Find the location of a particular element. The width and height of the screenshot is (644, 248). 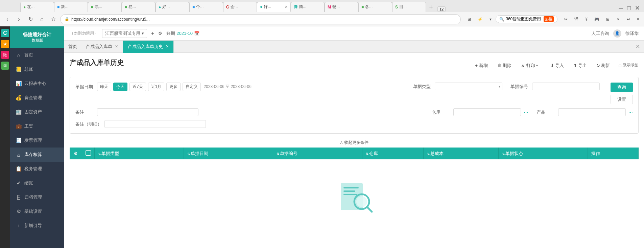

tab-目: S 目... is located at coordinates (409, 7).